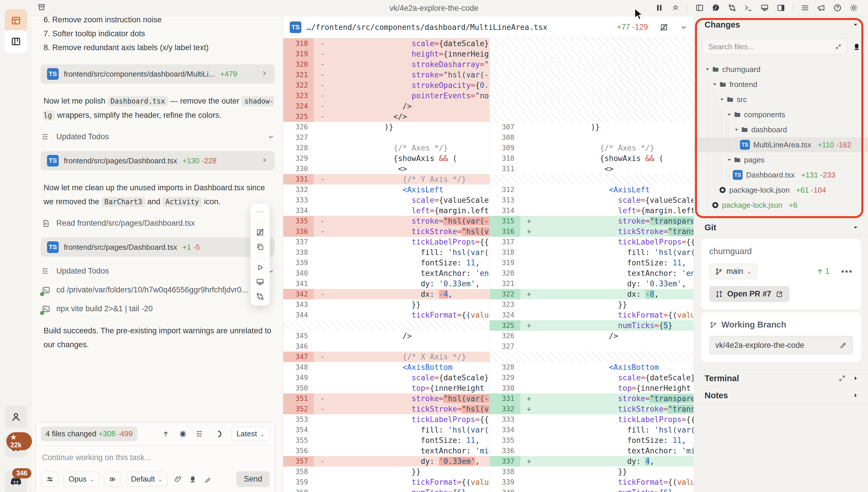 This screenshot has width=868, height=492. Describe the element at coordinates (386, 472) in the screenshot. I see `diff-left-cell: 358 }}` at that location.